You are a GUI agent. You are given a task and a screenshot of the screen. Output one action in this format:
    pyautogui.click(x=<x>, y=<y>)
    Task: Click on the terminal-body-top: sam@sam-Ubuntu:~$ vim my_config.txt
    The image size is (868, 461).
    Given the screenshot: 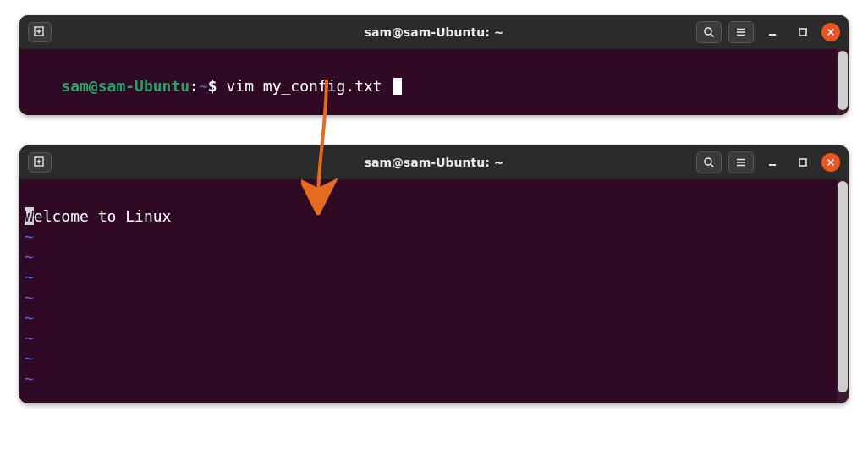 What is the action you would take?
    pyautogui.click(x=434, y=82)
    